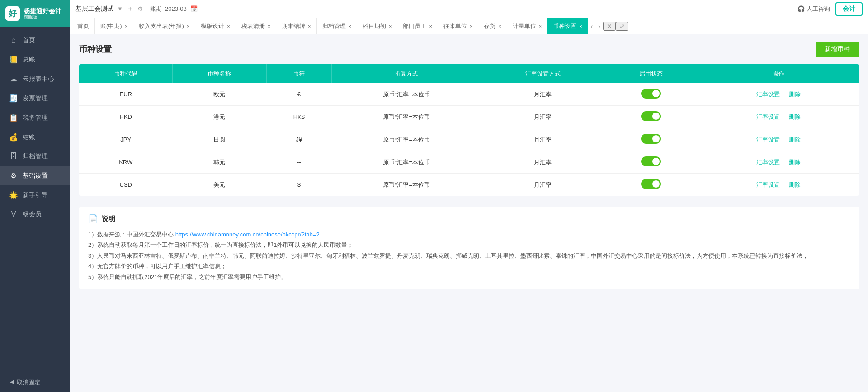  What do you see at coordinates (309, 26) in the screenshot?
I see `tab-close-period-end: ×` at bounding box center [309, 26].